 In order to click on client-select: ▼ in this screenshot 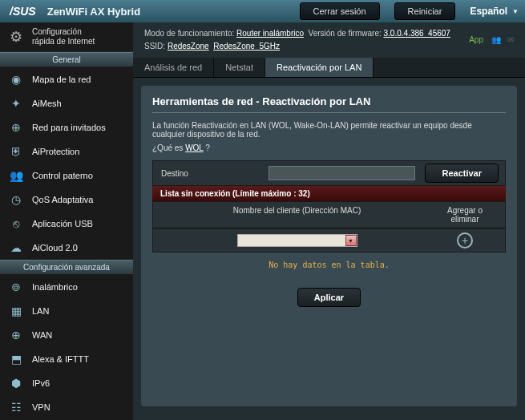, I will do `click(297, 240)`.